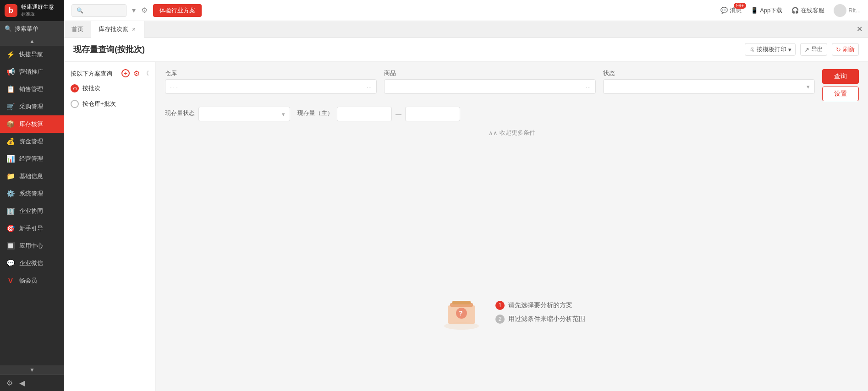 The width and height of the screenshot is (868, 391). What do you see at coordinates (11, 263) in the screenshot?
I see `wechat-icon: 💬` at bounding box center [11, 263].